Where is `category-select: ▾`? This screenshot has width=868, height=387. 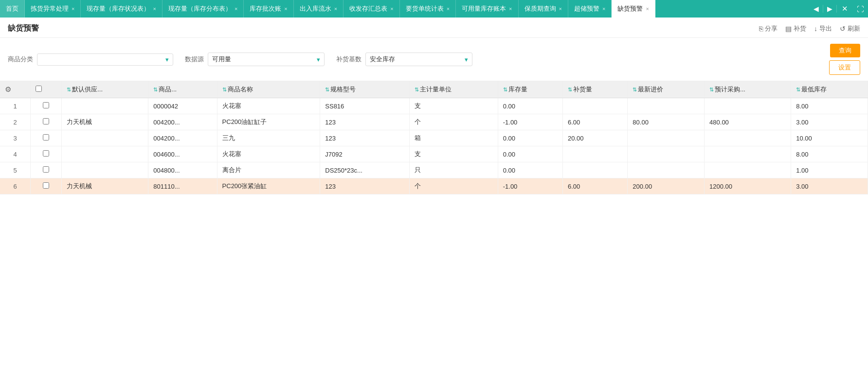
category-select: ▾ is located at coordinates (105, 59).